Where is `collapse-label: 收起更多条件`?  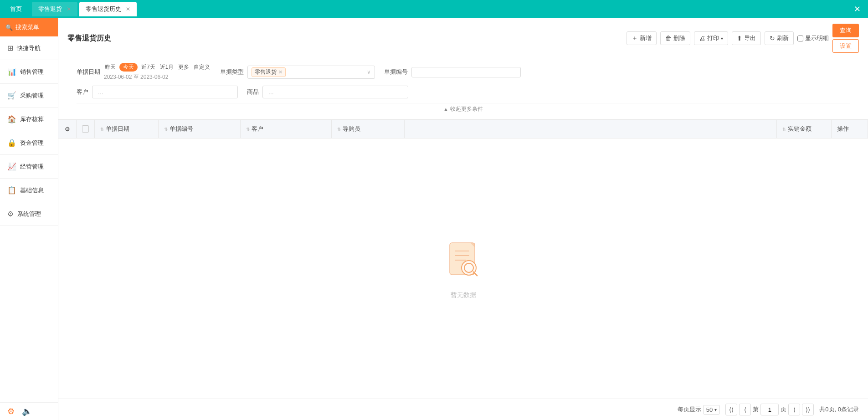 collapse-label: 收起更多条件 is located at coordinates (467, 109).